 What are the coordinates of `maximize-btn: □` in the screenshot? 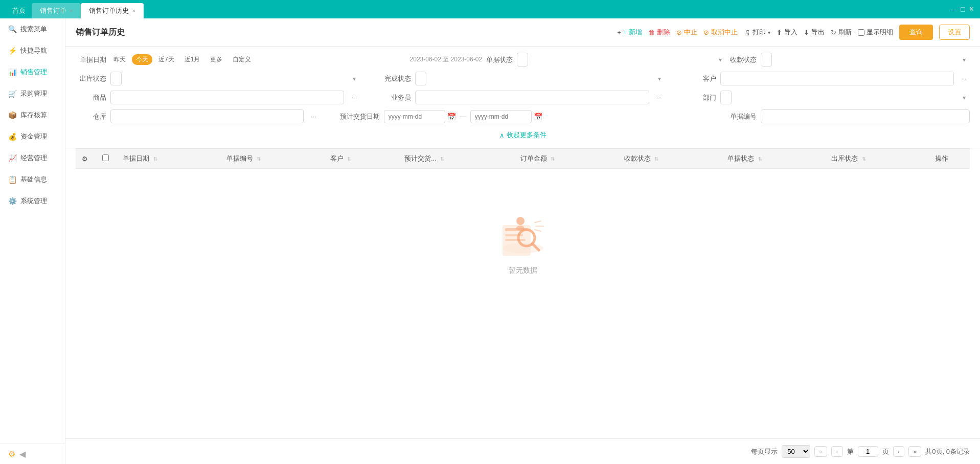 It's located at (963, 9).